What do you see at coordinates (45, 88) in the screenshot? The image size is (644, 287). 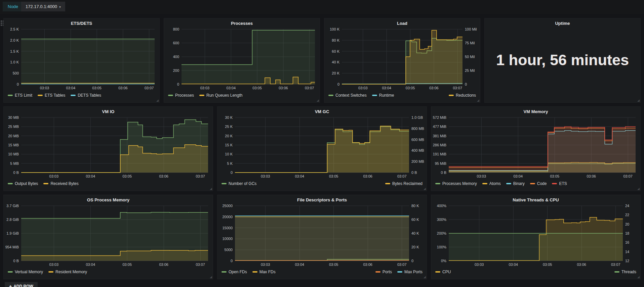 I see `x-axis-label: 03:03` at bounding box center [45, 88].